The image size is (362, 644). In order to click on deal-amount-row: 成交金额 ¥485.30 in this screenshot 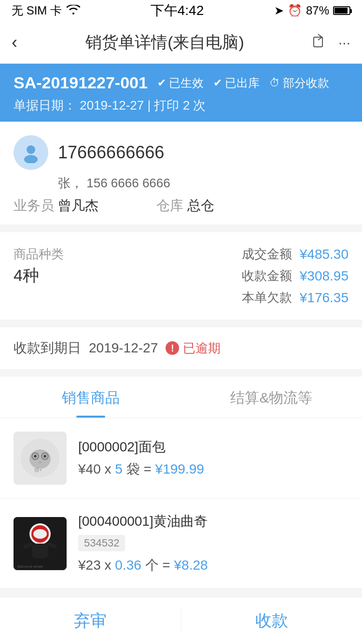, I will do `click(295, 254)`.